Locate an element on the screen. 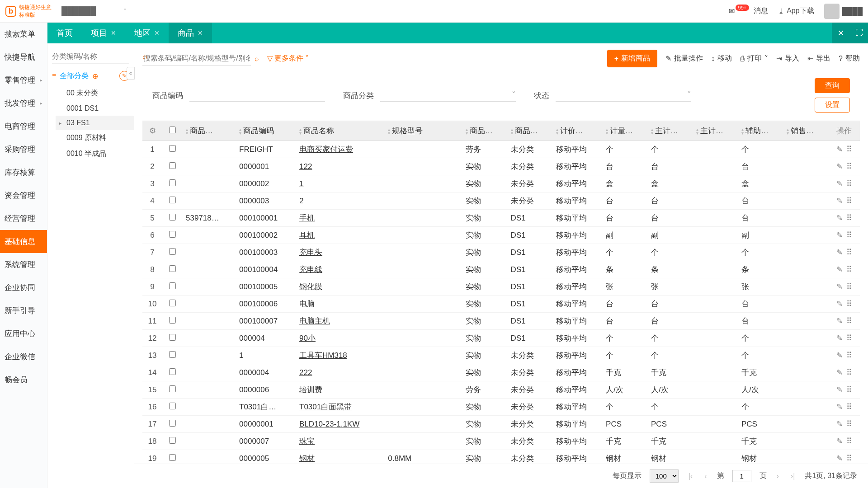 This screenshot has width=868, height=488. tab-3: 商品✕ is located at coordinates (190, 33).